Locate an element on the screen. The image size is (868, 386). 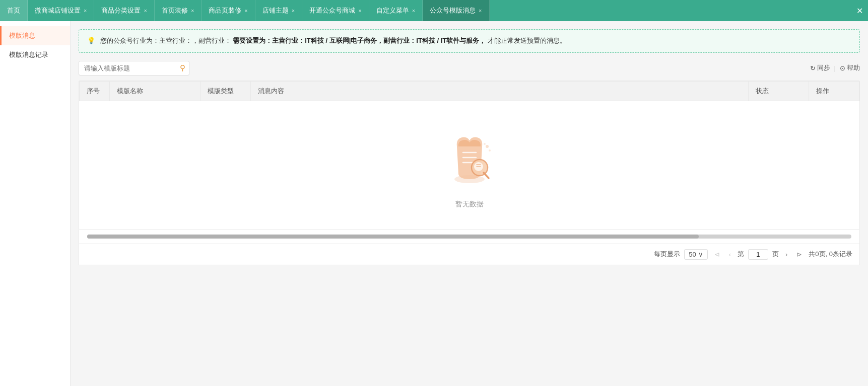
next-page-button: › is located at coordinates (786, 255).